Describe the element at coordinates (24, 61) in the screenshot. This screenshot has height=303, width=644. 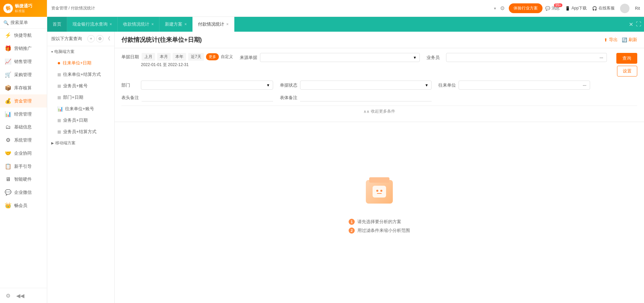
I see `sidebar-item-sales: 📈 销售管理` at that location.